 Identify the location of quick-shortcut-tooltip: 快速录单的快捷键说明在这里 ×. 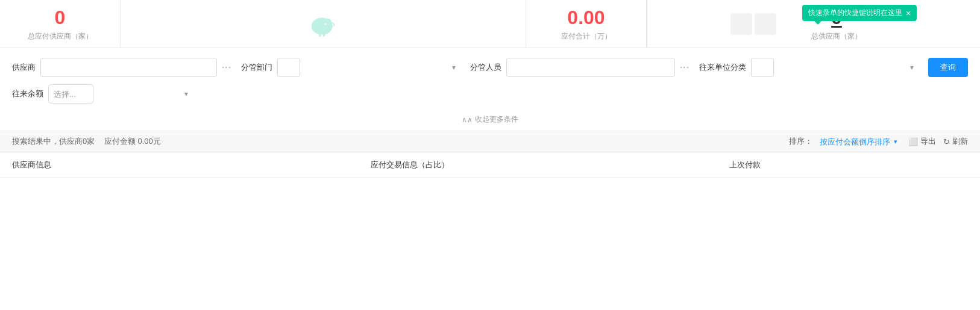
(859, 13).